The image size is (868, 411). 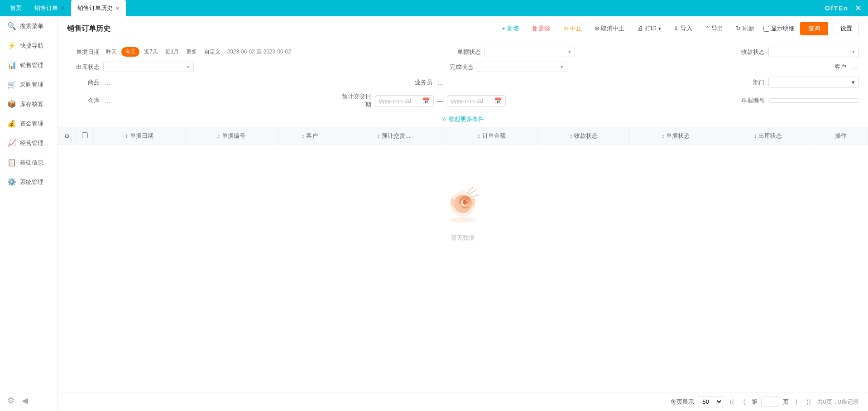 What do you see at coordinates (426, 101) in the screenshot?
I see `calendar-start-icon: 📅` at bounding box center [426, 101].